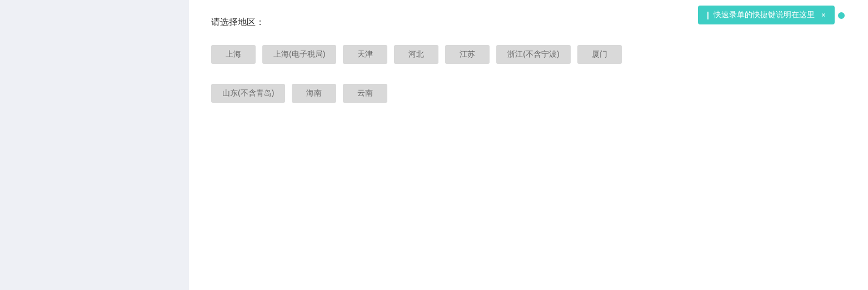 The height and width of the screenshot is (290, 868). Describe the element at coordinates (417, 54) in the screenshot. I see `region-row-1: 上海上海(电子税局)天津河北江苏浙江(不含宁波)厦门` at that location.